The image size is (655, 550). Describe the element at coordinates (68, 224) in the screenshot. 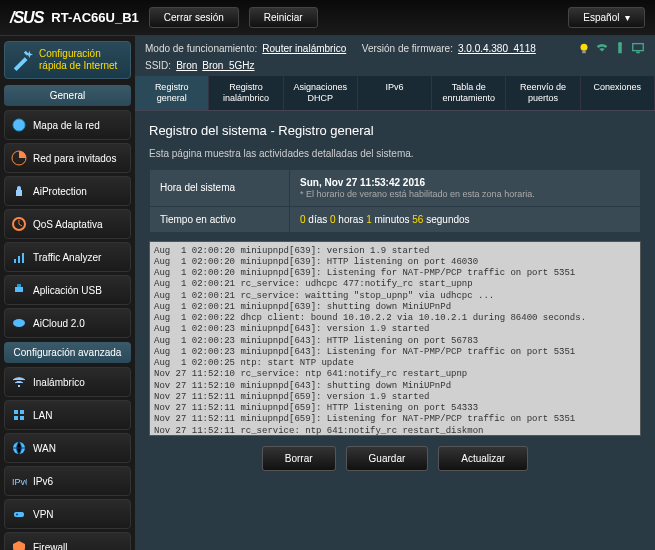

I see `nav-label: QoS Adaptativa` at that location.